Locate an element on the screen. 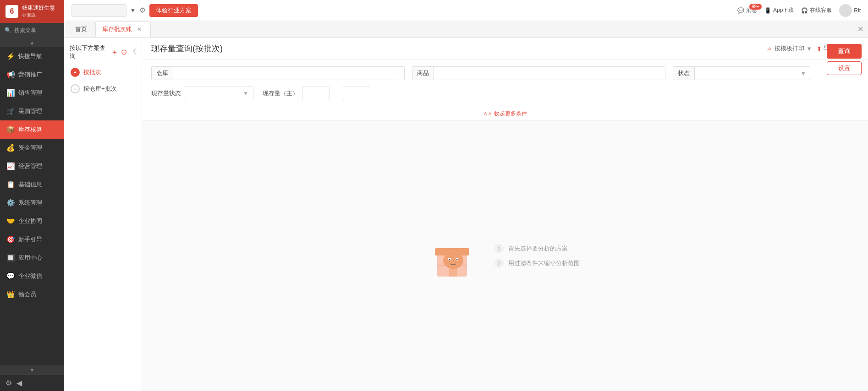 The image size is (868, 391). sidebar-label-purchase: 采购管理 is located at coordinates (30, 111).